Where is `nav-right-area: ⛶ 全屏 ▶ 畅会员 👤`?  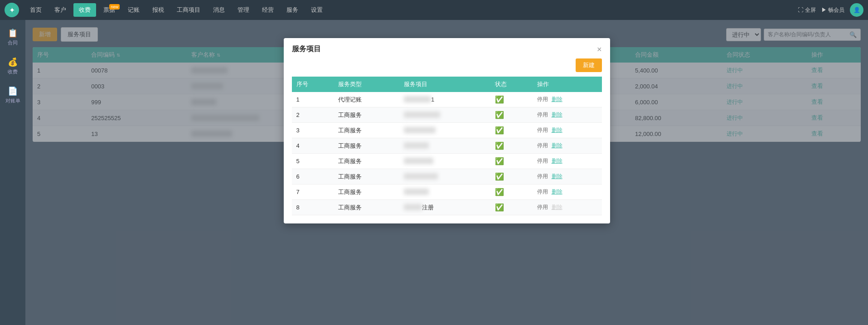
nav-right-area: ⛶ 全屏 ▶ 畅会员 👤 is located at coordinates (830, 10).